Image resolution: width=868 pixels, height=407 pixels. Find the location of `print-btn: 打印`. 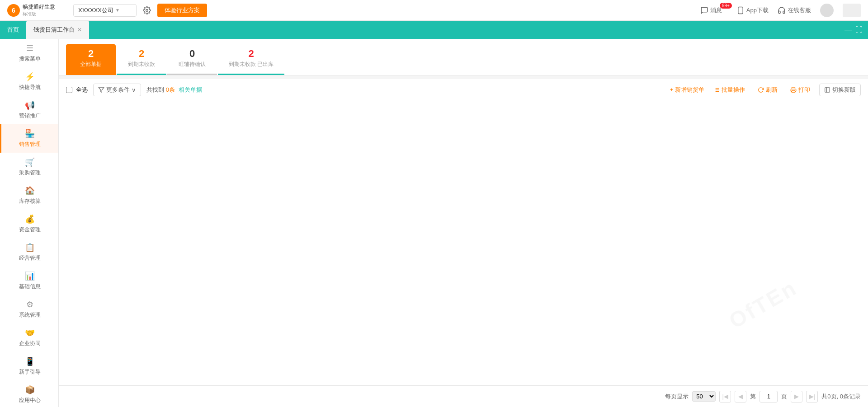

print-btn: 打印 is located at coordinates (800, 90).